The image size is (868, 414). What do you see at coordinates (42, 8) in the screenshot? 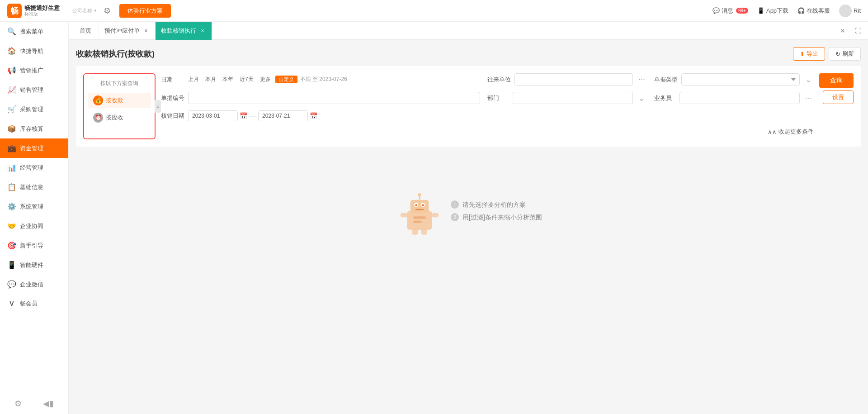
I see `brand-name: 畅捷通好生意` at bounding box center [42, 8].